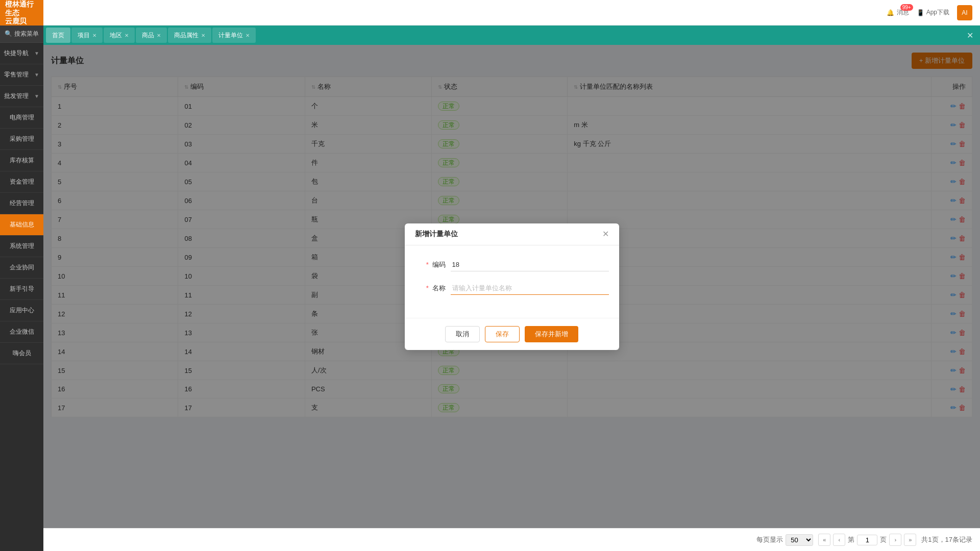 The image size is (980, 551). What do you see at coordinates (21, 268) in the screenshot?
I see `sidebar-item-enterprise: 企业协同` at bounding box center [21, 268].